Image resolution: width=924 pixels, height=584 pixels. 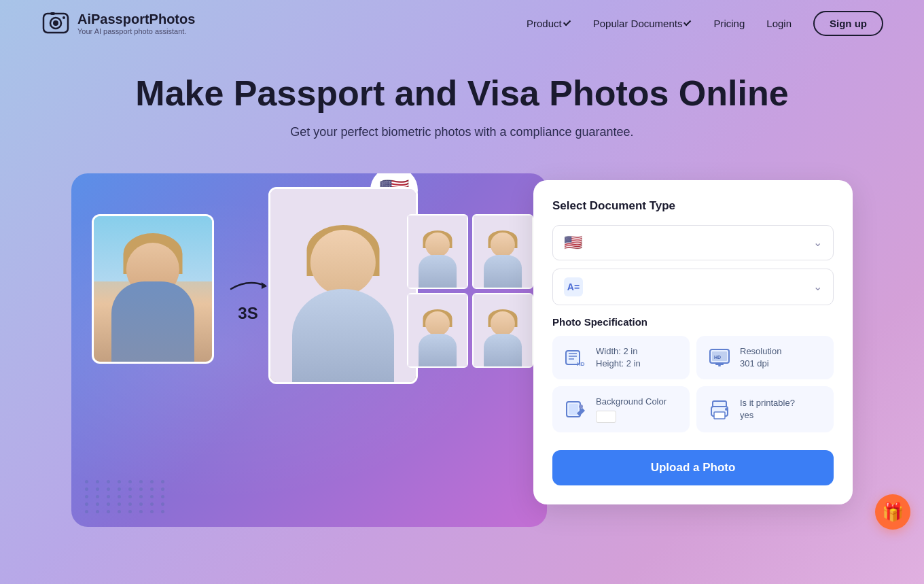 I want to click on width-label: Width: 2 in, so click(x=618, y=351).